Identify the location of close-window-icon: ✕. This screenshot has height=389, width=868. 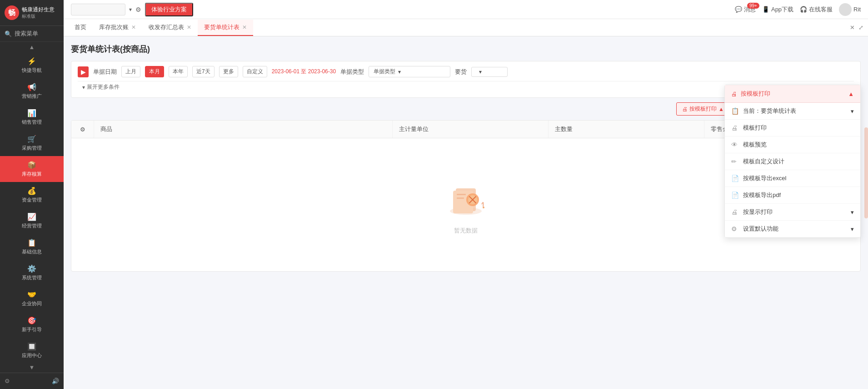
(853, 27).